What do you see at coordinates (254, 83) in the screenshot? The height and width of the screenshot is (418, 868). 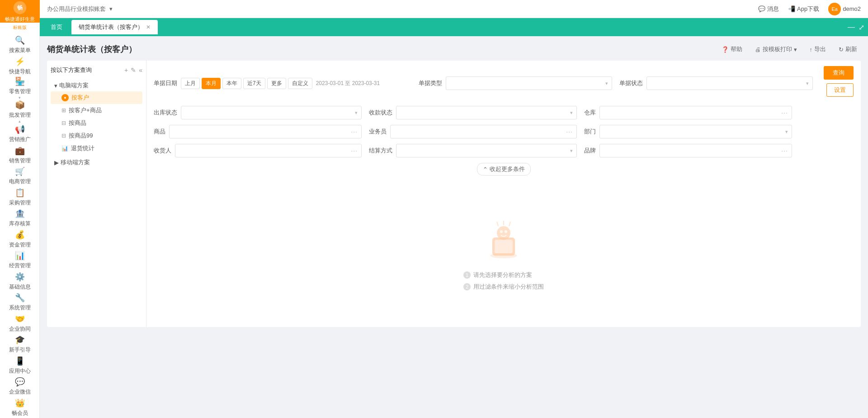 I see `date-btn-7days: 近7天` at bounding box center [254, 83].